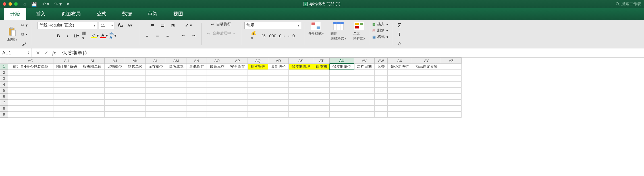 Image resolution: width=644 pixels, height=176 pixels. I want to click on cell-AU7, so click(342, 103).